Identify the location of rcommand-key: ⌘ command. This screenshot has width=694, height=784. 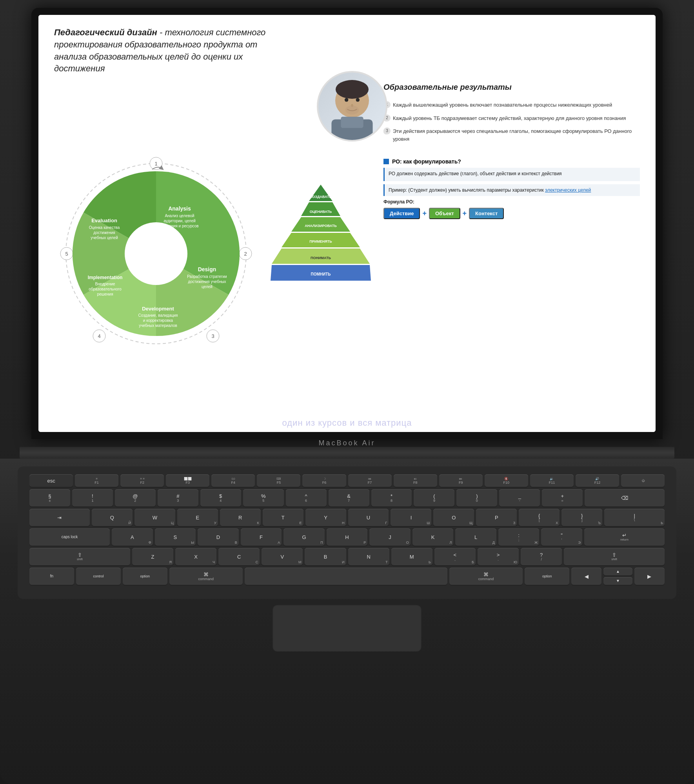
(486, 576).